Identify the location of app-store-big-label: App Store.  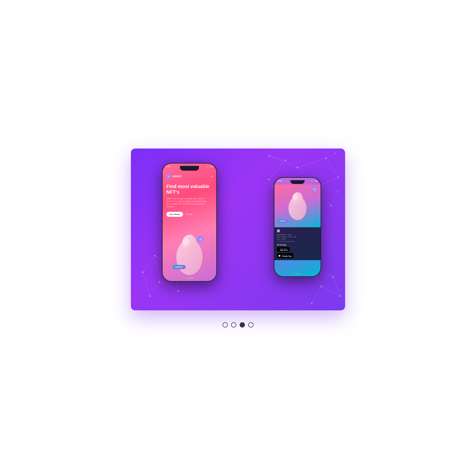
(284, 250).